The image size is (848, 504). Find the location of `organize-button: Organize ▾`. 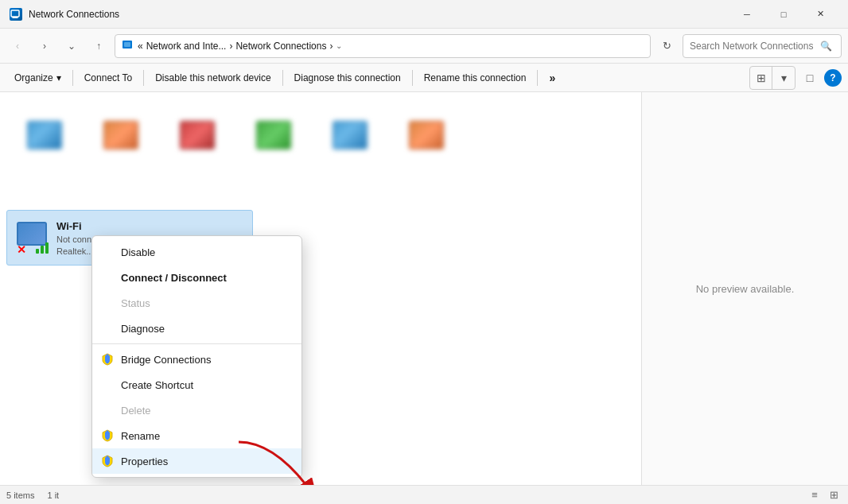

organize-button: Organize ▾ is located at coordinates (38, 78).